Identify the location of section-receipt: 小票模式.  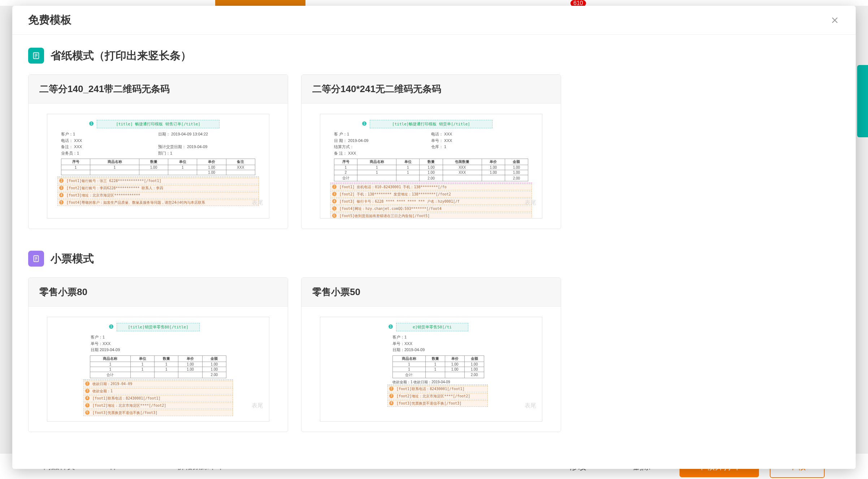
(434, 259).